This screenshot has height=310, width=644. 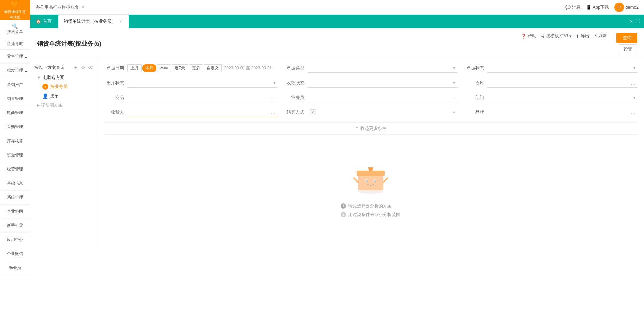 I want to click on empty-illustration, so click(x=371, y=178).